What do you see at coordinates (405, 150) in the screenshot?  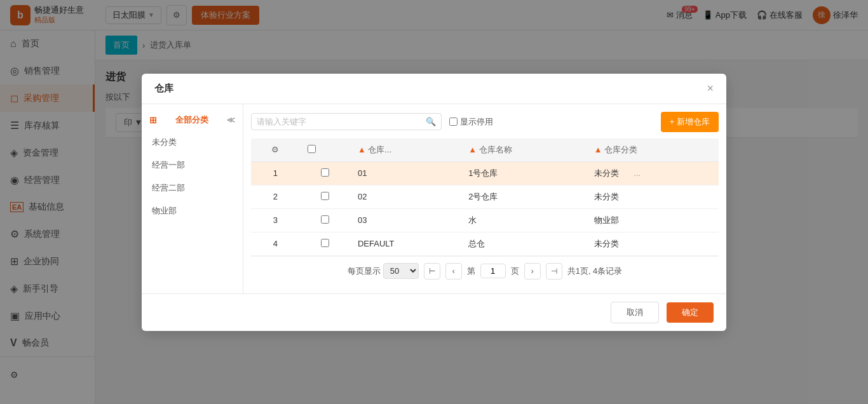 I see `th-code: ▲ 仓库...` at bounding box center [405, 150].